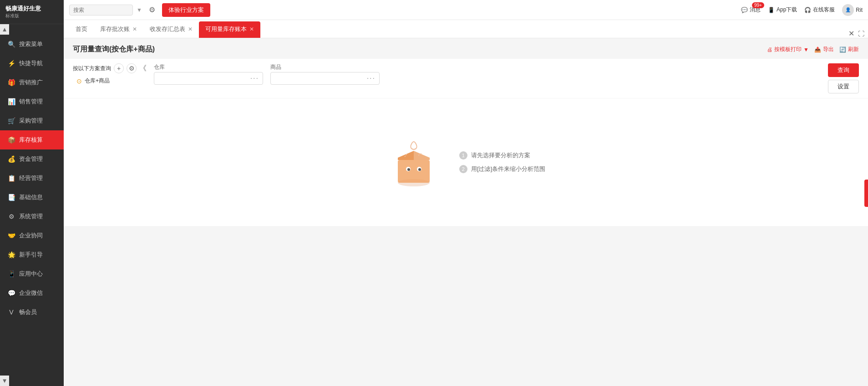  I want to click on collapse-scheme-btn: 《, so click(143, 68).